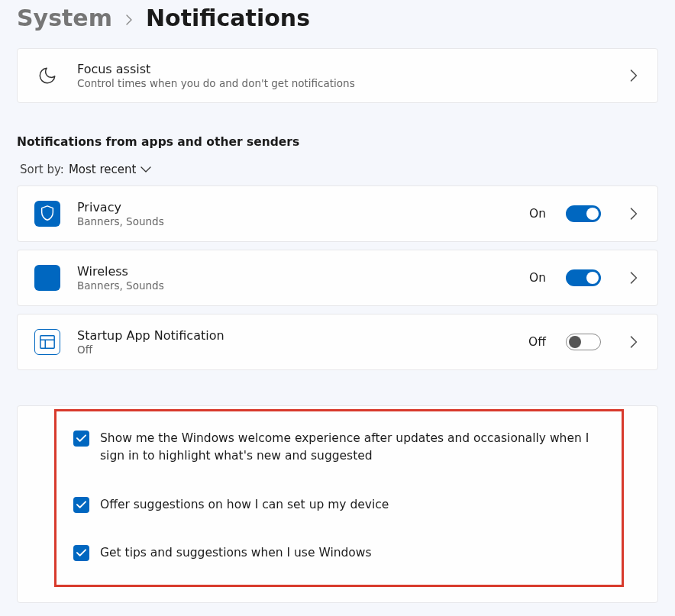  Describe the element at coordinates (47, 76) in the screenshot. I see `moon-icon` at that location.